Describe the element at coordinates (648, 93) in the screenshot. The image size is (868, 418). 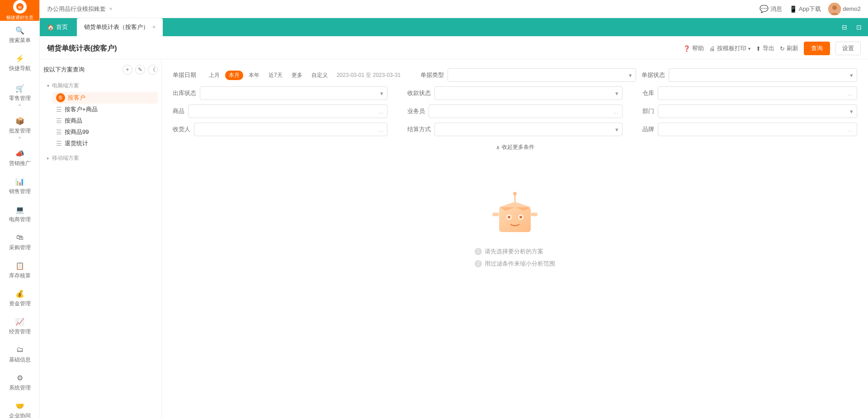
I see `warehouse-label: 仓库` at that location.